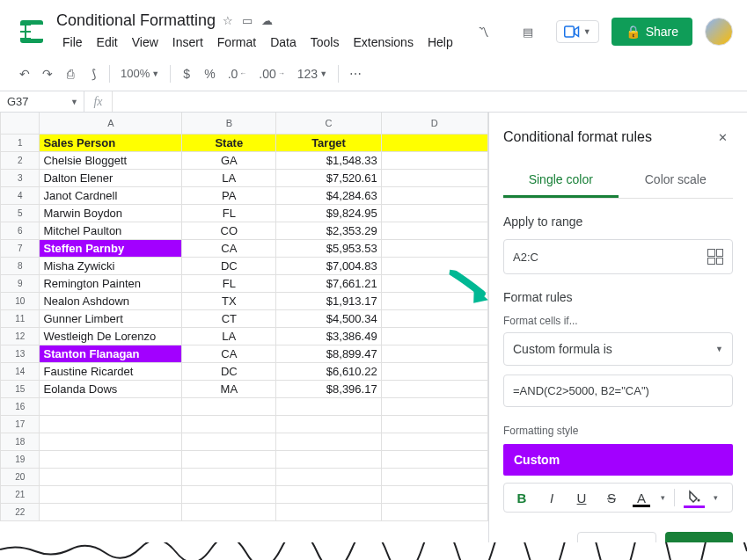 This screenshot has width=747, height=560. I want to click on cell: $9,824.95, so click(329, 213).